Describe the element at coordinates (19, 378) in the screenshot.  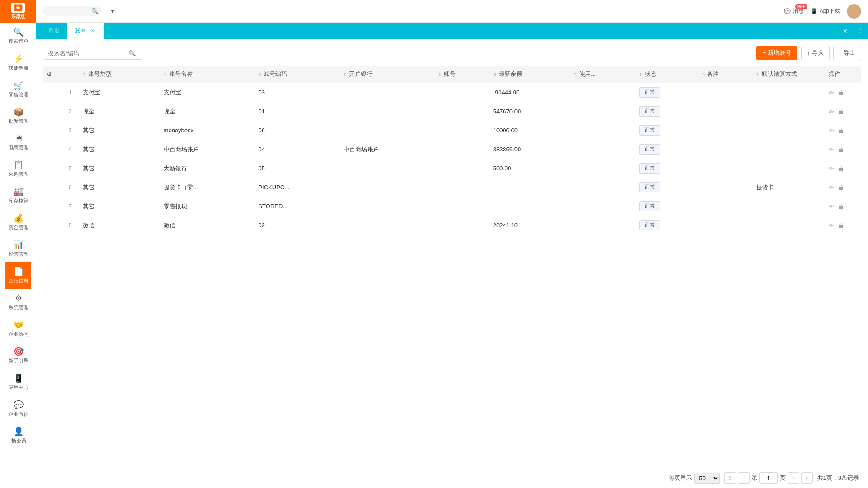
I see `app-center-icon: 📱` at that location.